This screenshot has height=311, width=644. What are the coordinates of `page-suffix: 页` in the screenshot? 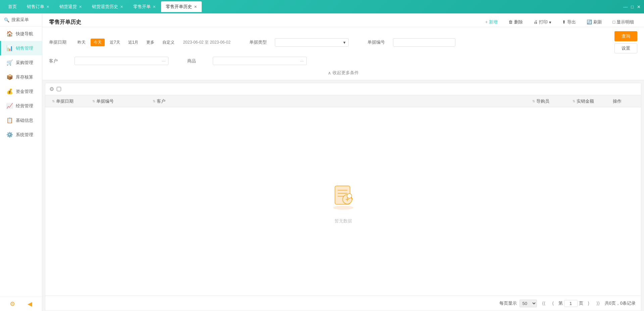 It's located at (581, 303).